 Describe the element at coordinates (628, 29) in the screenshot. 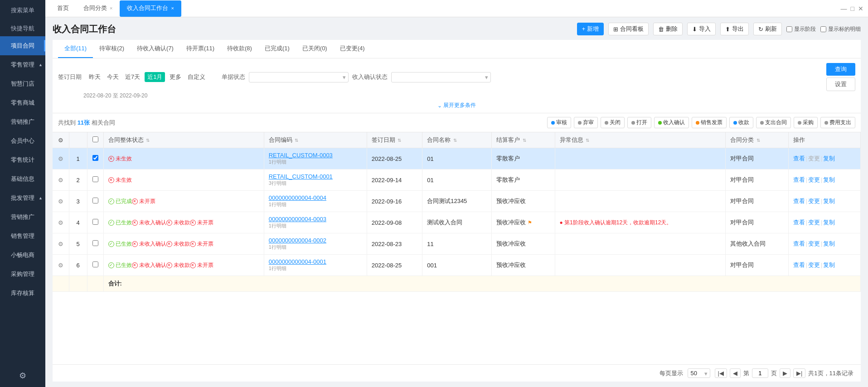

I see `contract-board-button: ⊞ 合同看板` at that location.